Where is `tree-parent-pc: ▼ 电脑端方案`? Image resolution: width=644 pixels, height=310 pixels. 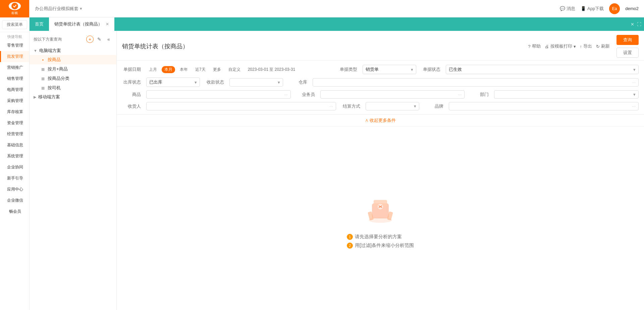
tree-parent-pc: ▼ 电脑端方案 is located at coordinates (73, 51).